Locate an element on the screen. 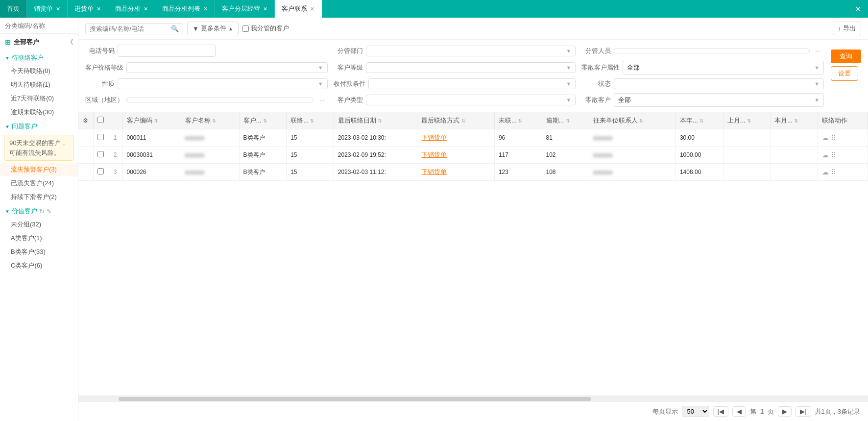 The image size is (868, 421). sidebar-item-churned: 已流失客户(24) is located at coordinates (39, 183).